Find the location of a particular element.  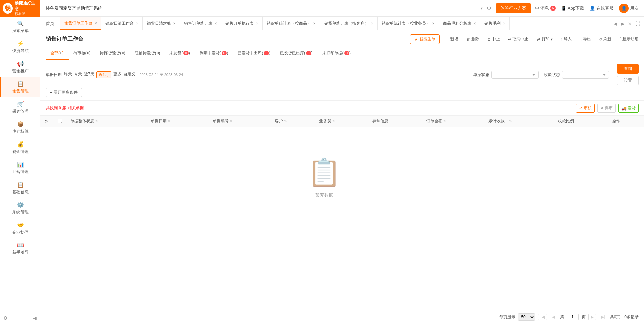

tab-close-sales_summary_product: ✕ is located at coordinates (314, 24).